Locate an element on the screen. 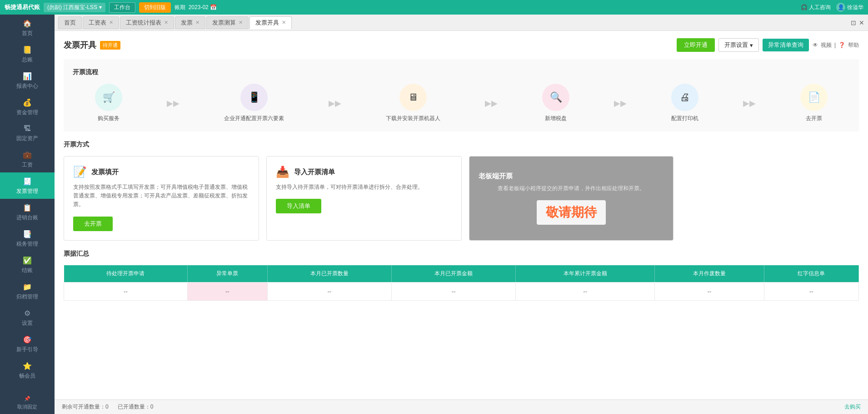 This screenshot has height=414, width=868. tab-close-invoice-issue: ✕ is located at coordinates (284, 23).